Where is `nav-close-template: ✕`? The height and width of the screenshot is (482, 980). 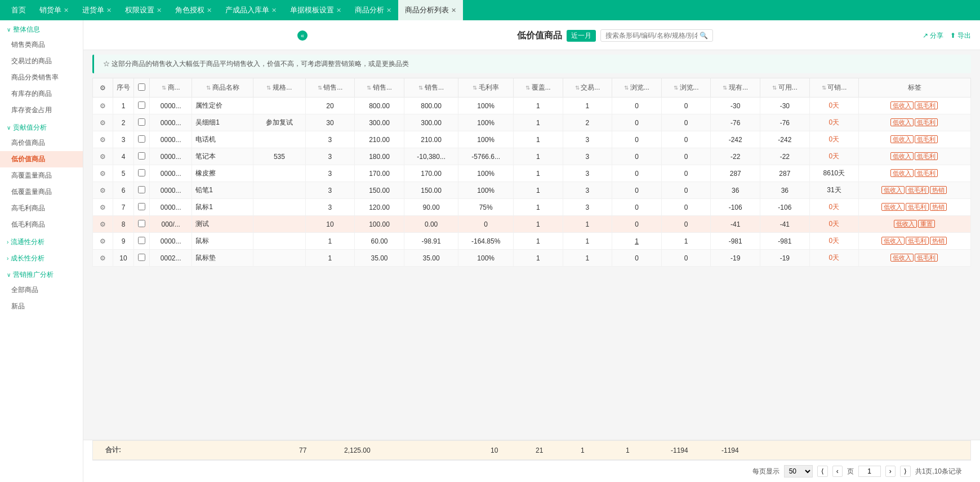
nav-close-template: ✕ is located at coordinates (339, 10).